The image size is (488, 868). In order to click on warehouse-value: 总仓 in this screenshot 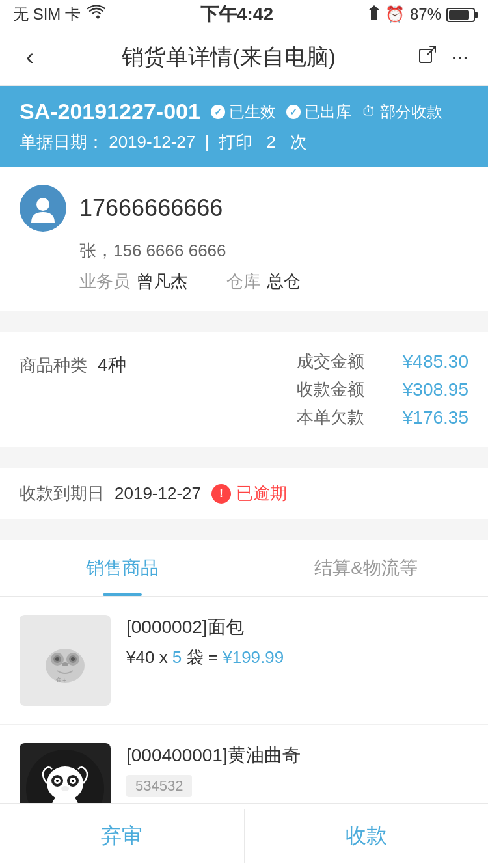, I will do `click(284, 281)`.